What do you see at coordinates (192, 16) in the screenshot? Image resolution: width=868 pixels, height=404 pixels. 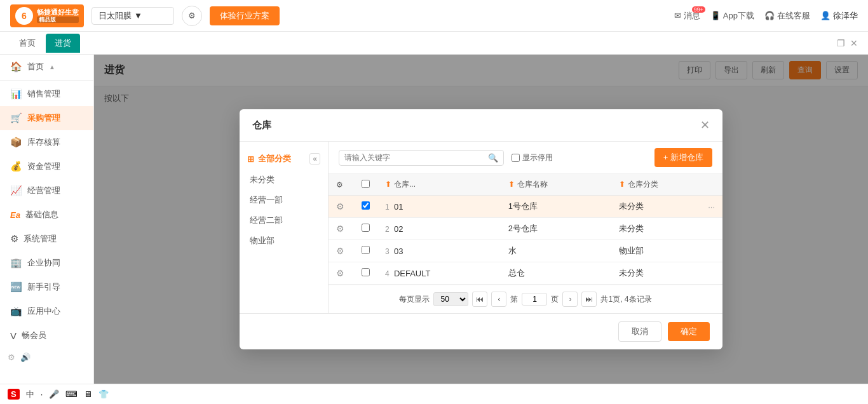 I see `gear-button: ⚙` at bounding box center [192, 16].